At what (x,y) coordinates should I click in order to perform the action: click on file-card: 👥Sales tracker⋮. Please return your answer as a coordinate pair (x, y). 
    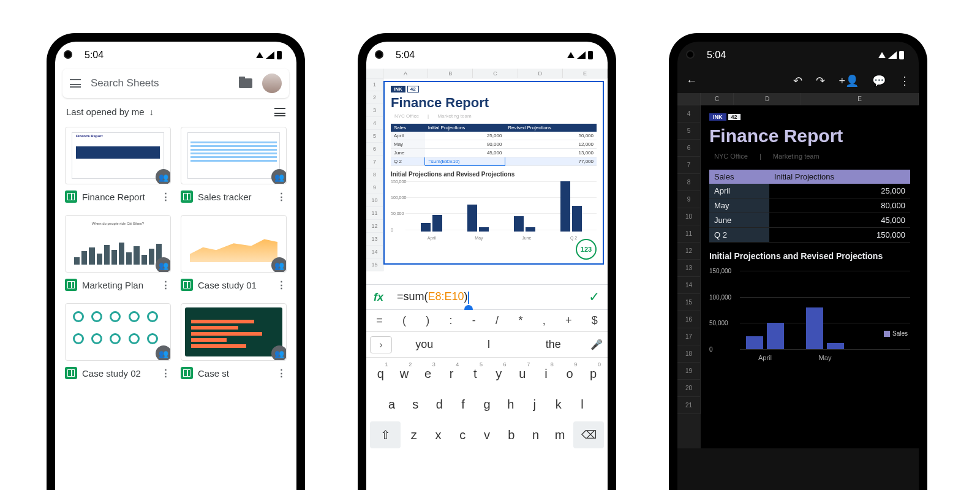
    Looking at the image, I should click on (234, 165).